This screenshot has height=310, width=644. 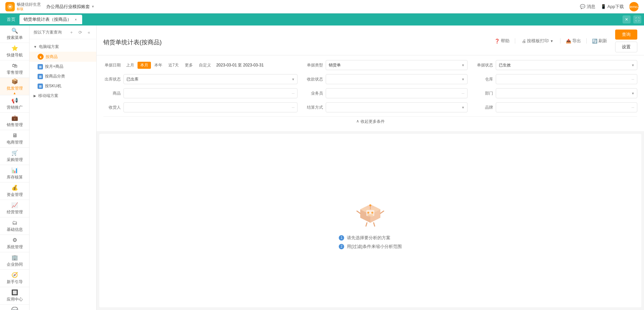 What do you see at coordinates (63, 76) in the screenshot?
I see `scheme-item-by-category: ▦ 按商品分类` at bounding box center [63, 76].